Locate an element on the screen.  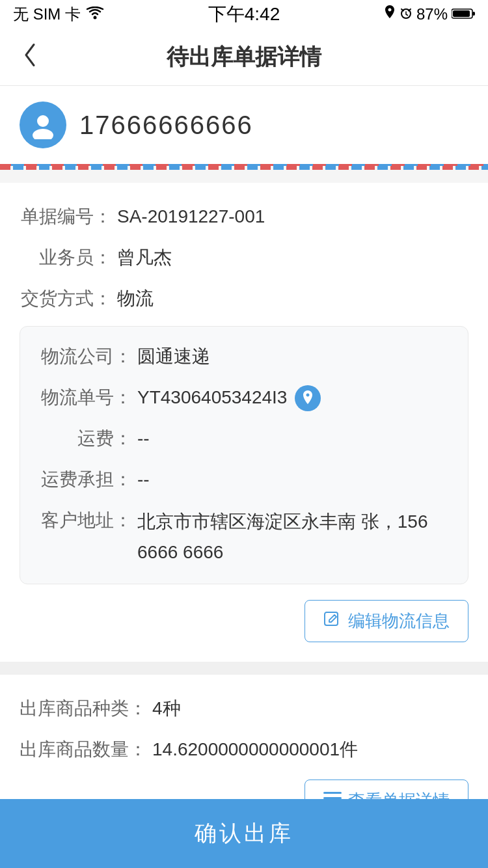
address-value: 北京市市辖区海淀区永丰南 张，156 6666 6666 is located at coordinates (293, 537).